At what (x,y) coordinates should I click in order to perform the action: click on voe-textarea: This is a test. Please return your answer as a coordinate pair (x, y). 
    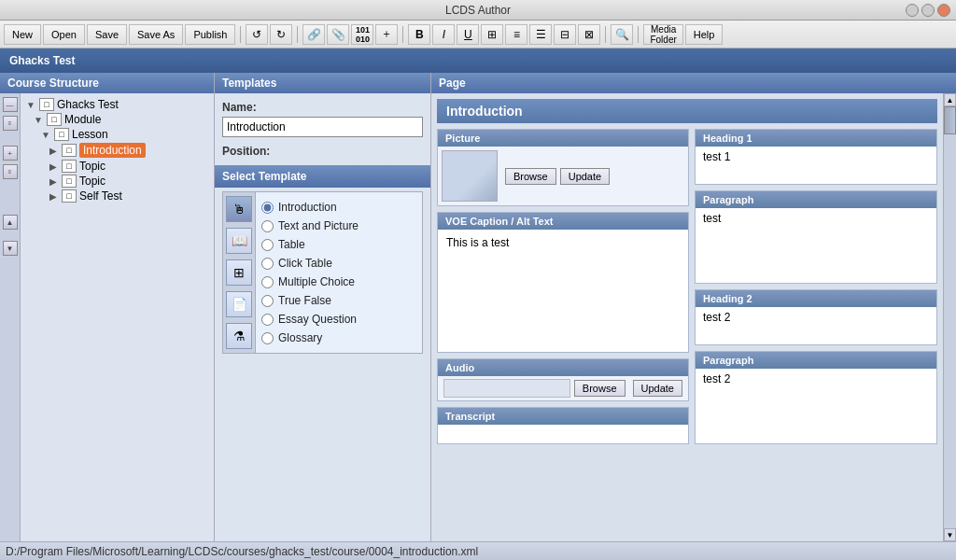
    Looking at the image, I should click on (563, 289).